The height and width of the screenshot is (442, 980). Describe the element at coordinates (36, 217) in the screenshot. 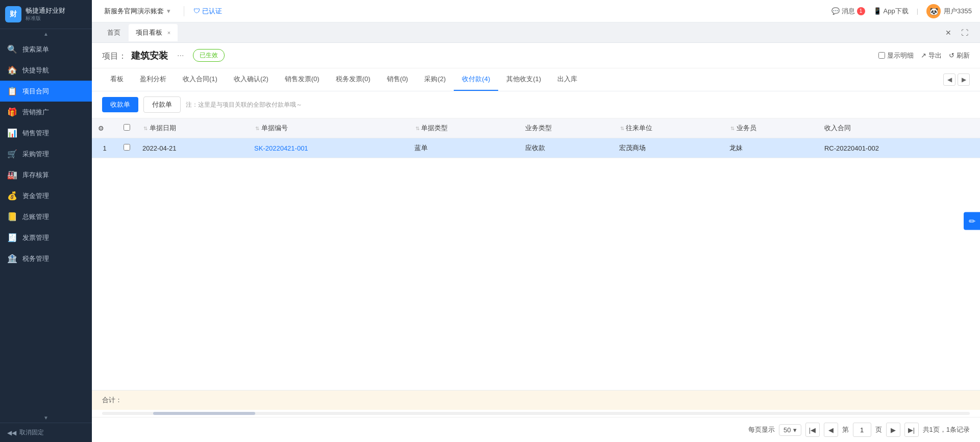

I see `sidebar-item-label: 总账管理` at that location.